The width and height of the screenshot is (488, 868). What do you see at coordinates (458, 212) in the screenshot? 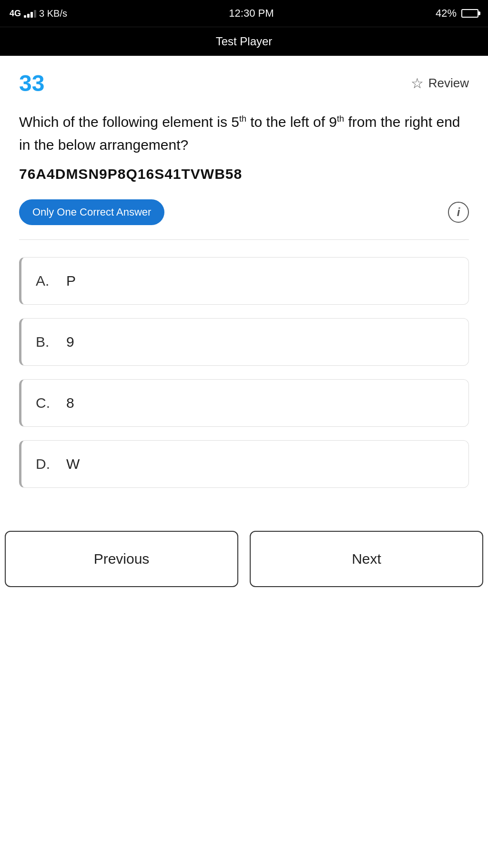
I see `info-icon: i` at bounding box center [458, 212].